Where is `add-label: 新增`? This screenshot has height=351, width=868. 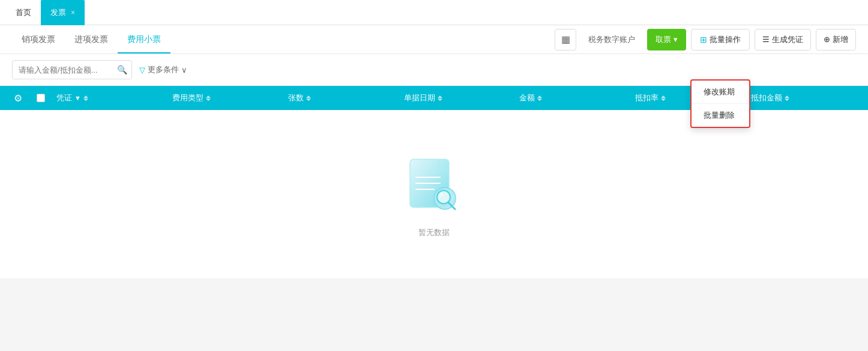
add-label: 新增 is located at coordinates (840, 40).